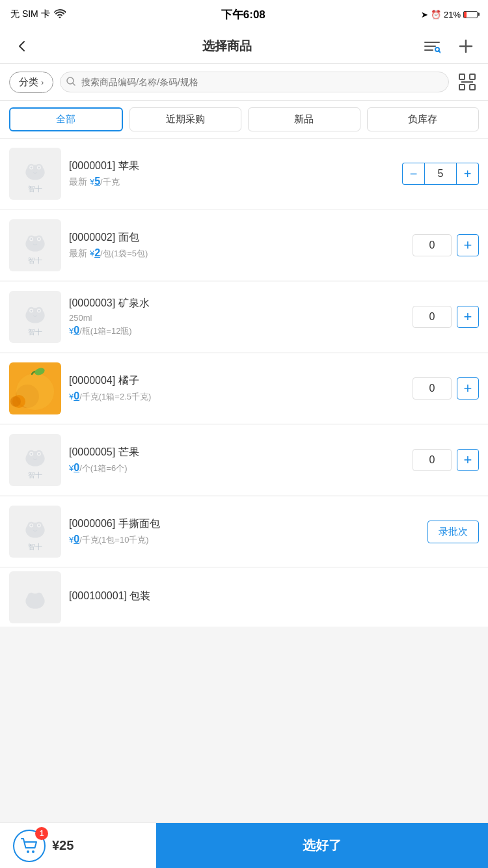  Describe the element at coordinates (110, 182) in the screenshot. I see `price-unit: /千克` at that location.